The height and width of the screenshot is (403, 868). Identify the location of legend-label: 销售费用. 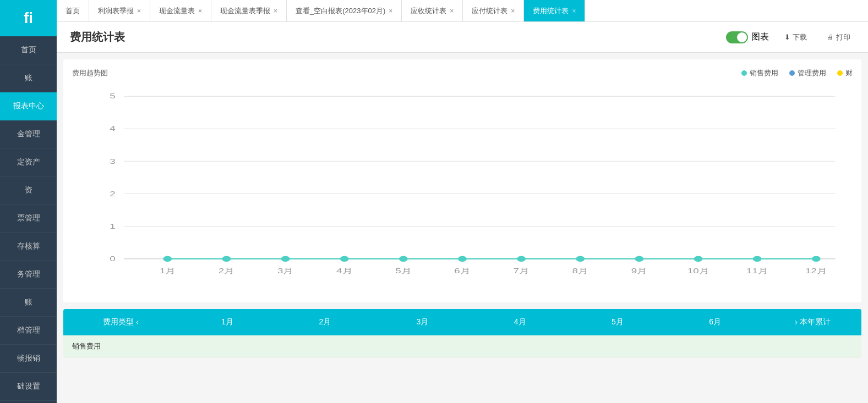
(764, 73).